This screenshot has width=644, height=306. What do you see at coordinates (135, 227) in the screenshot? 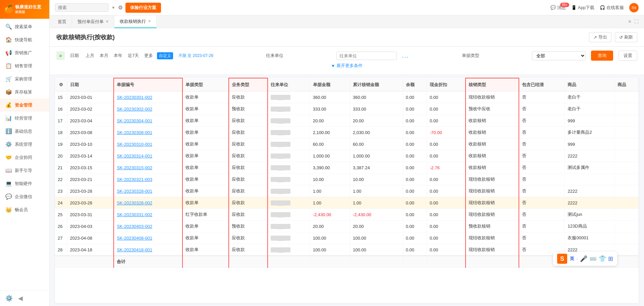
I see `bill-no-link: SK-20230403-002` at bounding box center [135, 227].